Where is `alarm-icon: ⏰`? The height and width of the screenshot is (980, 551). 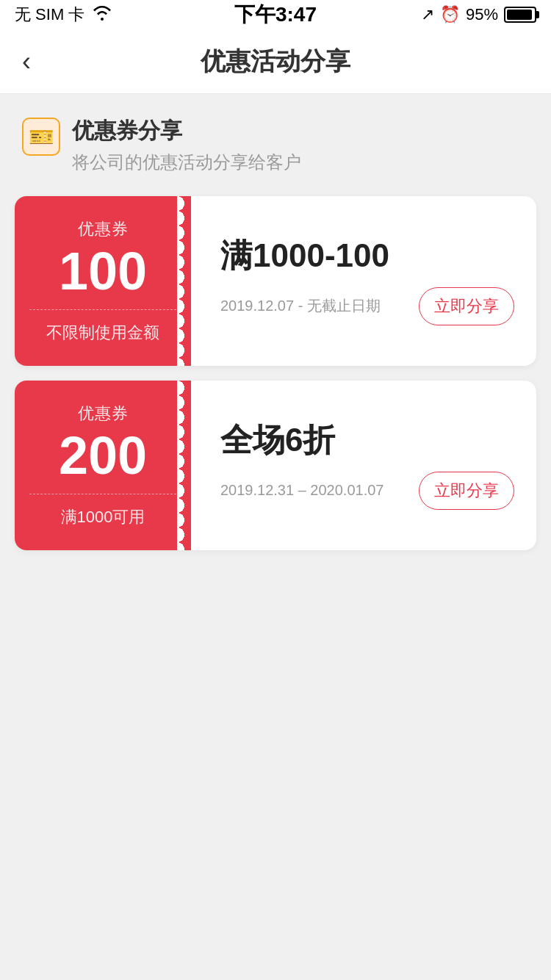
alarm-icon: ⏰ is located at coordinates (450, 15).